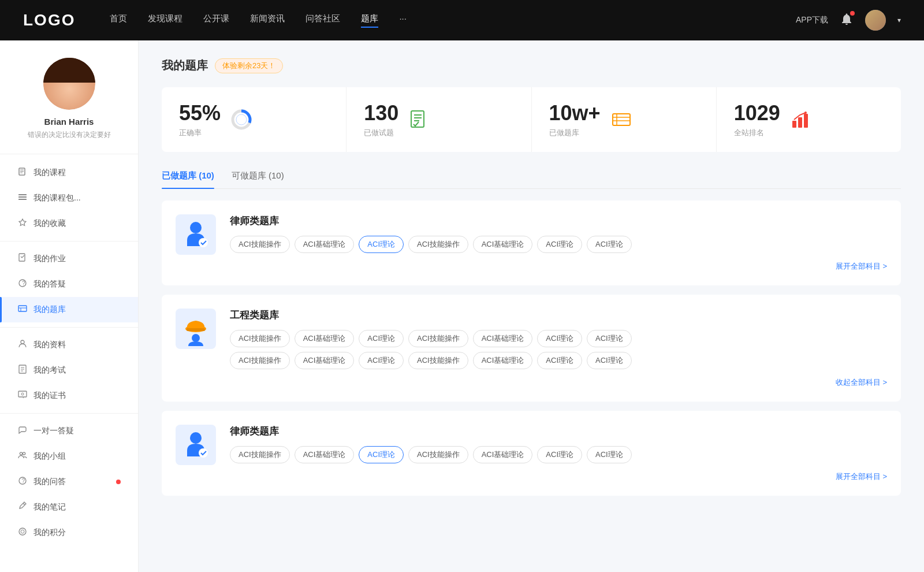 Image resolution: width=924 pixels, height=572 pixels. Describe the element at coordinates (69, 310) in the screenshot. I see `sidebar-item-my-bank: 我的题库` at that location.